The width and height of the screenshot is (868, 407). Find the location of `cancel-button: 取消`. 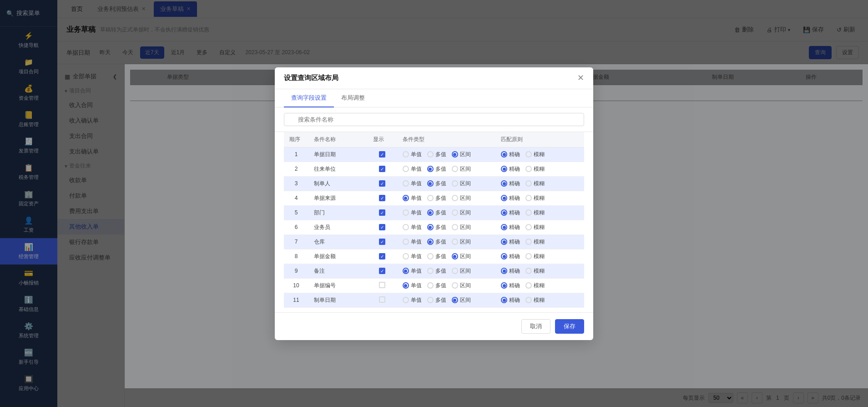

cancel-button: 取消 is located at coordinates (536, 326).